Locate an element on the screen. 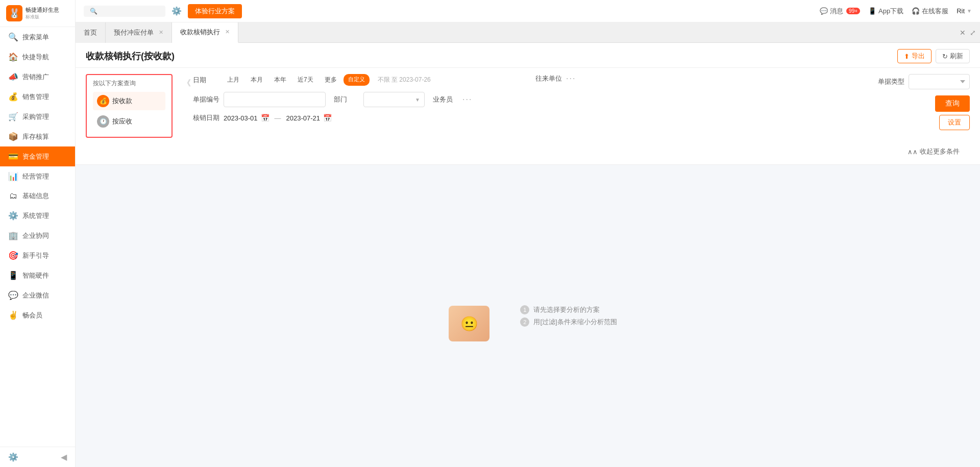  tab-prepay: 预付冲应付单 ✕ is located at coordinates (139, 33).